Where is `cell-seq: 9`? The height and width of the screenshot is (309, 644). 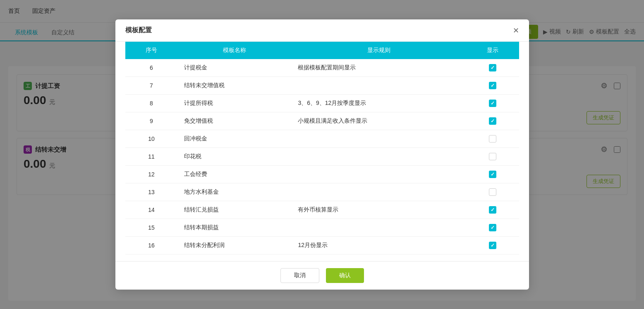
cell-seq: 9 is located at coordinates (151, 121).